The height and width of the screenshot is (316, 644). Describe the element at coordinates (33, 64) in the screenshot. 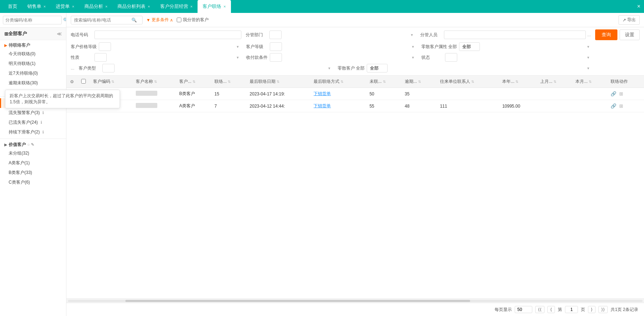

I see `sidebar-item-tomorrow: 明天待联络(1)` at that location.